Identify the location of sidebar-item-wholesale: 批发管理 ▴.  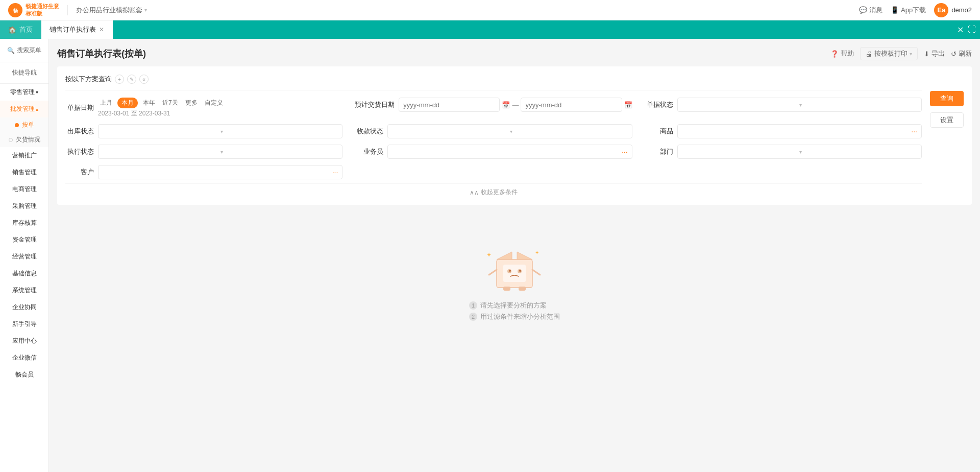
(24, 109).